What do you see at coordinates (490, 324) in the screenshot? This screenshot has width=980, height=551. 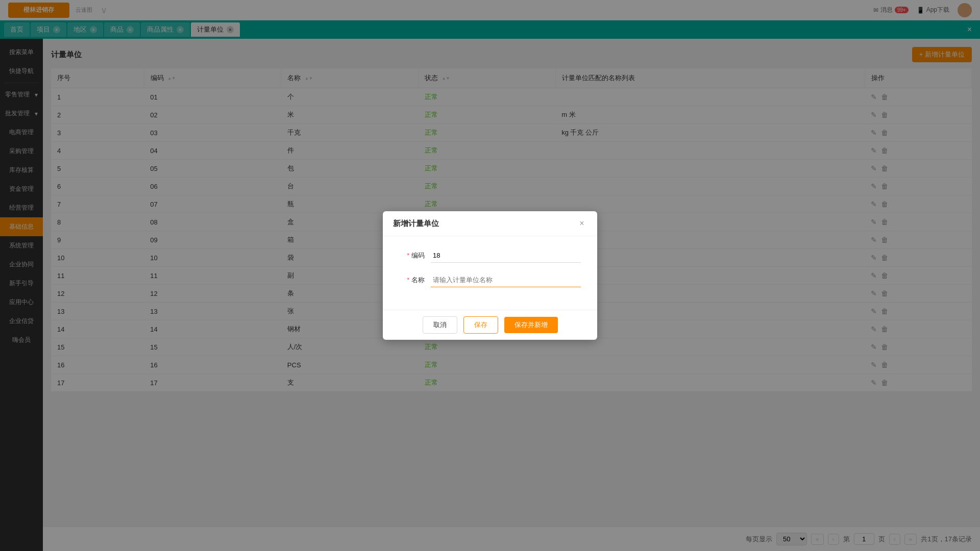 I see `modal-footer: 取消 保存 保存并新增` at bounding box center [490, 324].